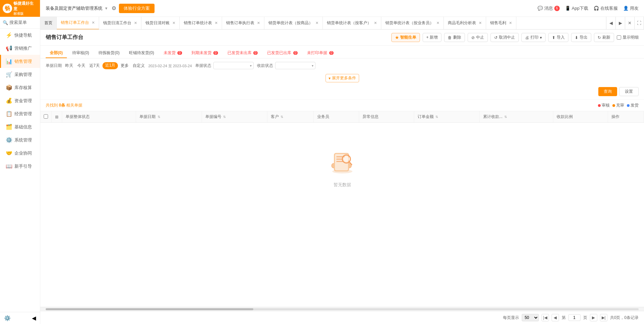 This screenshot has height=324, width=644. Describe the element at coordinates (56, 53) in the screenshot. I see `sub-tab-all: 全部(0)` at that location.